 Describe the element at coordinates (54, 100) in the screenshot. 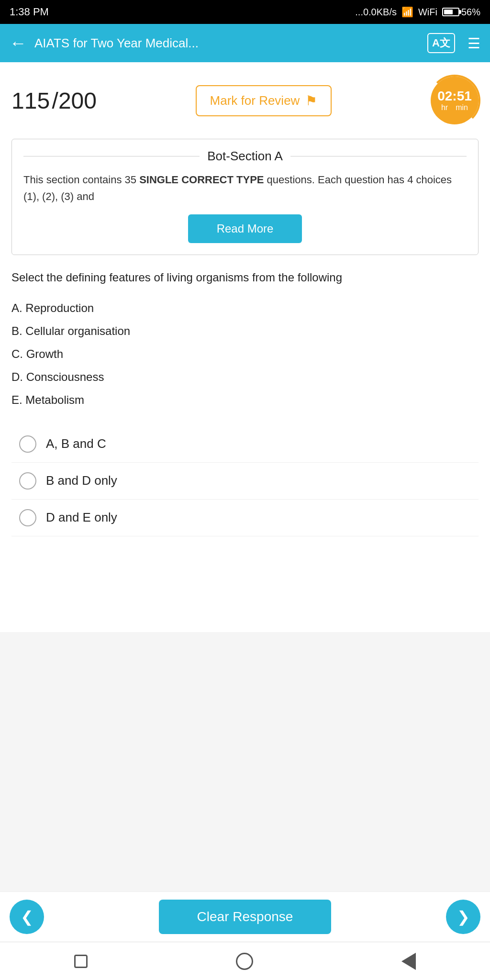

I see `question-number-block: 115 /200` at that location.